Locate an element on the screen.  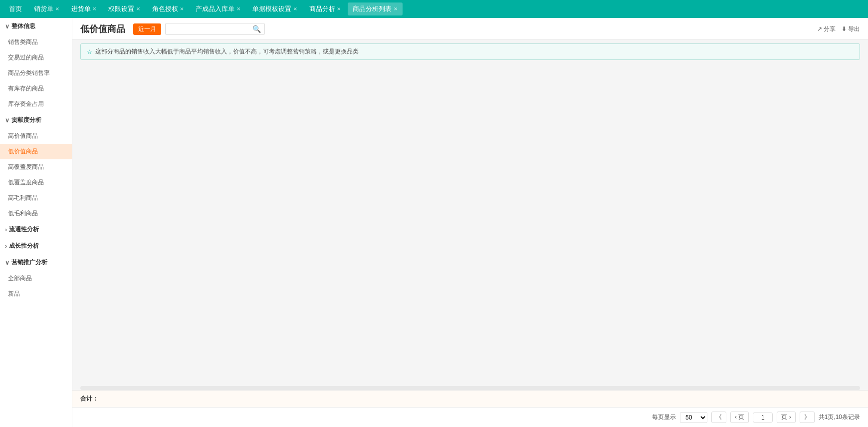
sidebar-item-1-0: 高价值商品 is located at coordinates (36, 136).